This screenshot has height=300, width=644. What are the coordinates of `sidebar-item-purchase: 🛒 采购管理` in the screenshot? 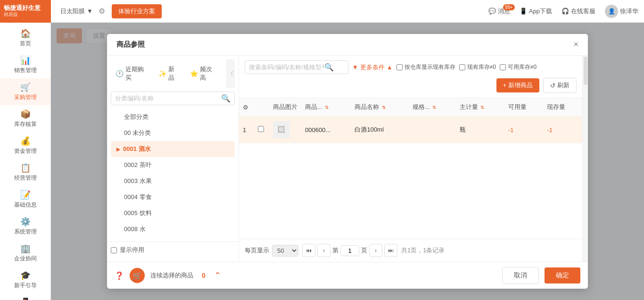 It's located at (25, 92).